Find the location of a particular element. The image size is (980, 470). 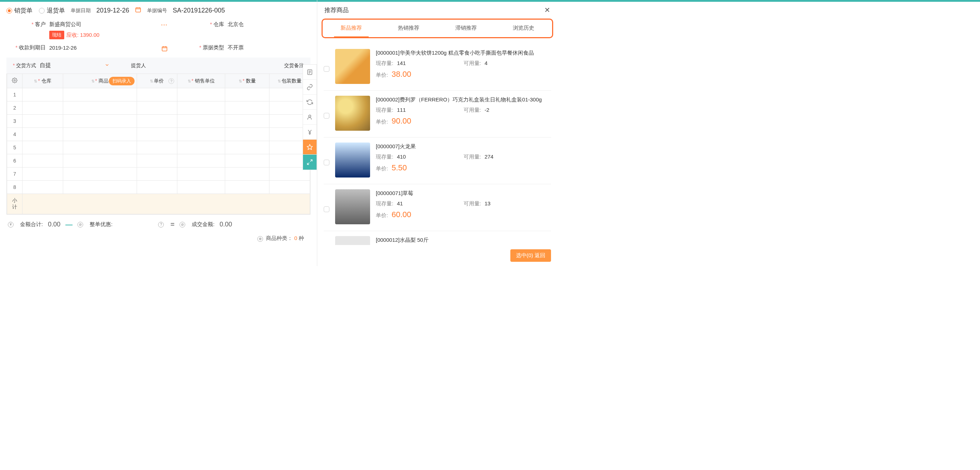

tab-0: 新品推荐 is located at coordinates (352, 28).